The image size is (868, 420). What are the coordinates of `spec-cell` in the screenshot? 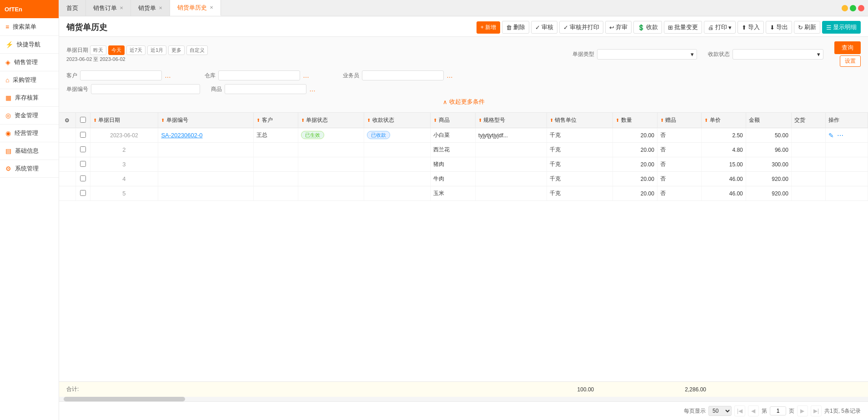 It's located at (511, 165).